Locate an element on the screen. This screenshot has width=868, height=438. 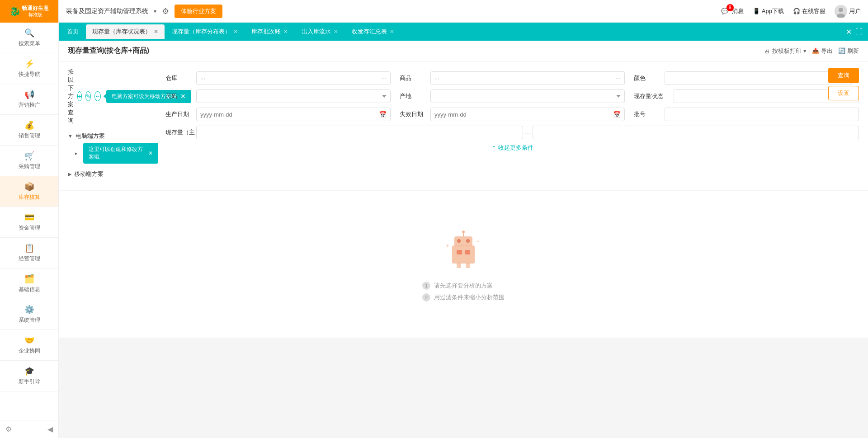
filter-row-header: 按以下方案查询 + ✎ ← 电脑方案可设为移动方案哦 ✕ is located at coordinates (113, 96).